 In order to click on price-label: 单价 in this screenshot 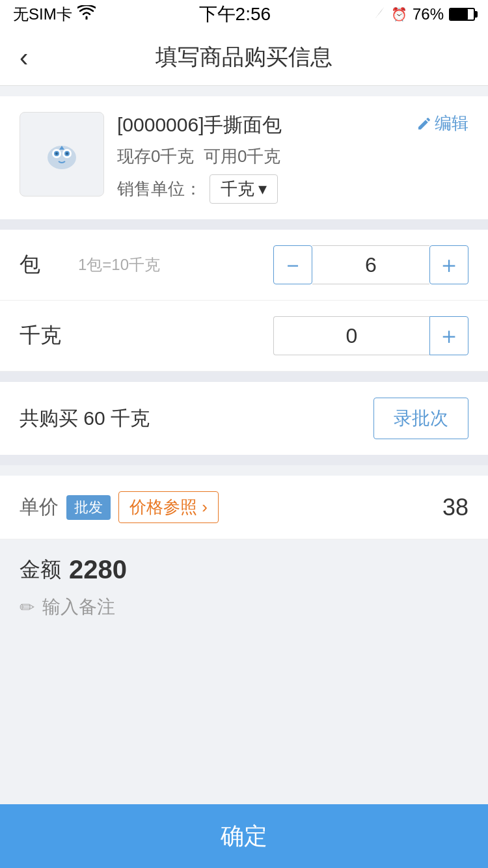, I will do `click(39, 508)`.